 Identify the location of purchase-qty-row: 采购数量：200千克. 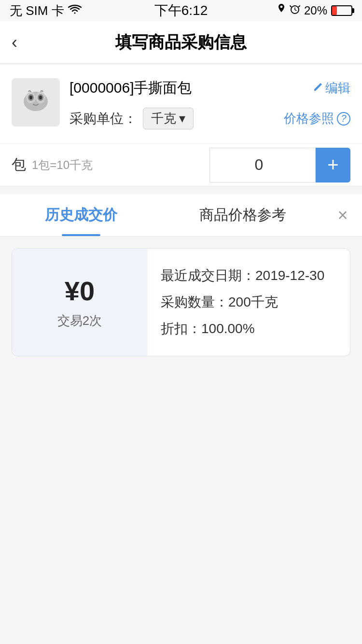
(249, 302).